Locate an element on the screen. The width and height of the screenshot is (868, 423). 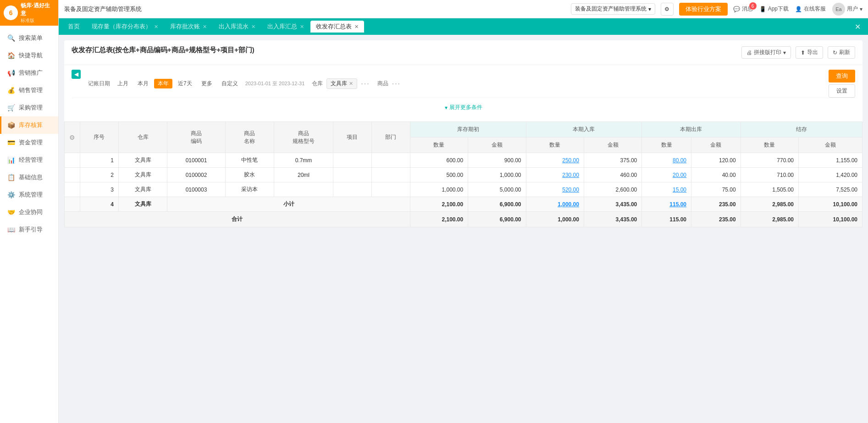
online-service-btn: 👤 在线客服 is located at coordinates (811, 9).